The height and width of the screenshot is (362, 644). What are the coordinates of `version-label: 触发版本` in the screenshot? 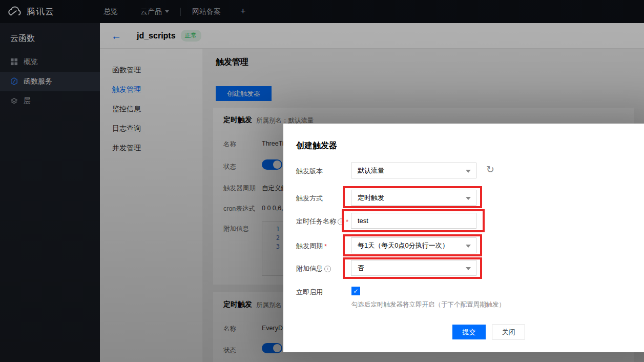 It's located at (309, 171).